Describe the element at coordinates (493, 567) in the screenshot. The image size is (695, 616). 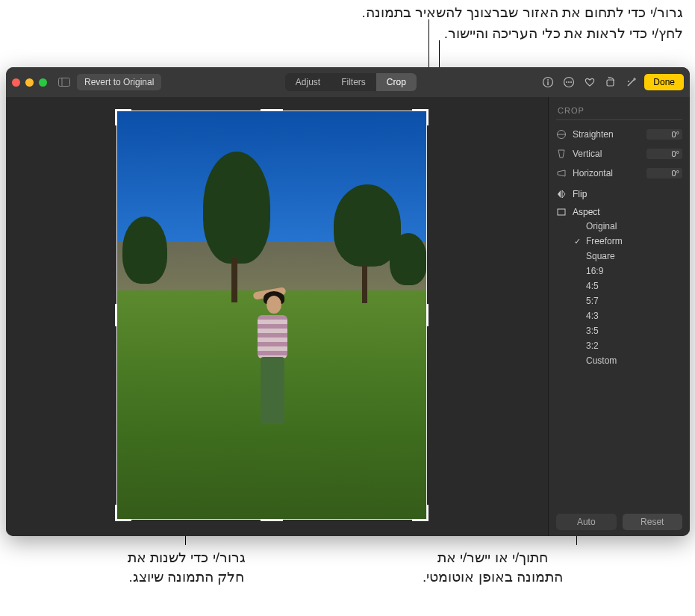
I see `callout-auto: חתוך/י או יישר/י את התמונה באופן אוטומטי…` at that location.